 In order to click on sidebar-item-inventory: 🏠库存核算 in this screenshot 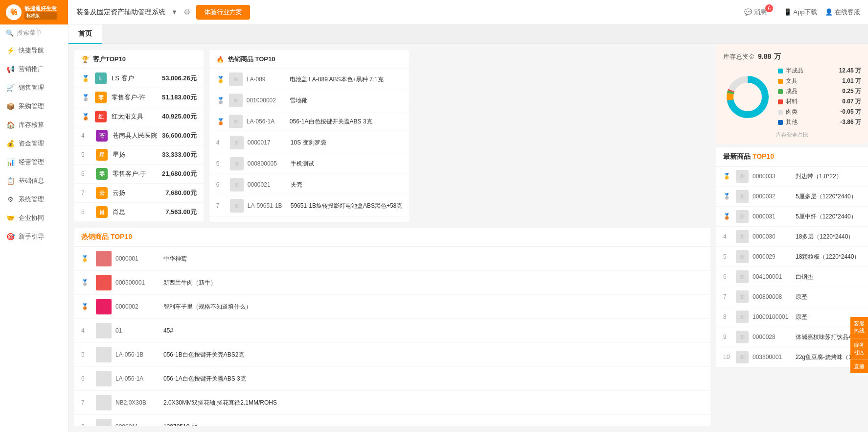, I will do `click(34, 125)`.